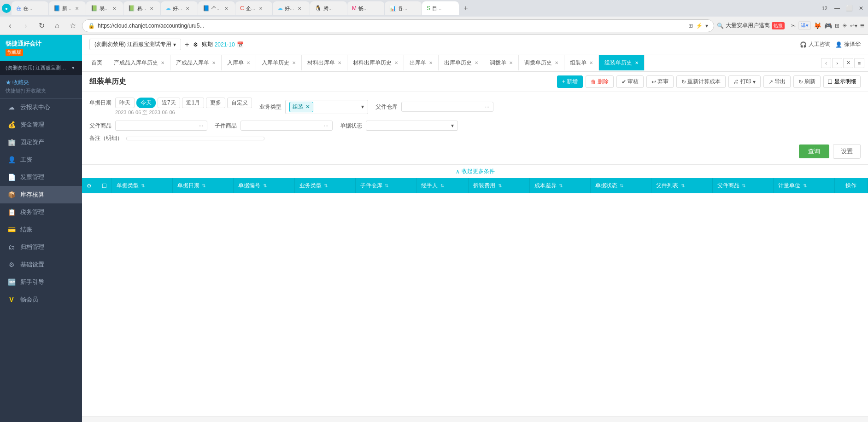 This screenshot has width=868, height=422. What do you see at coordinates (223, 44) in the screenshot?
I see `period-selector: 账期 2021-10 📅` at bounding box center [223, 44].